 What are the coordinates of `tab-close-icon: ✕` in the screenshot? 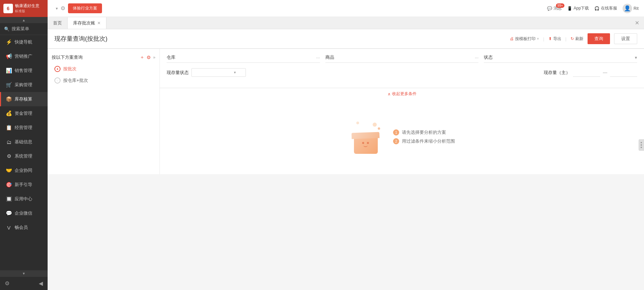 It's located at (99, 23).